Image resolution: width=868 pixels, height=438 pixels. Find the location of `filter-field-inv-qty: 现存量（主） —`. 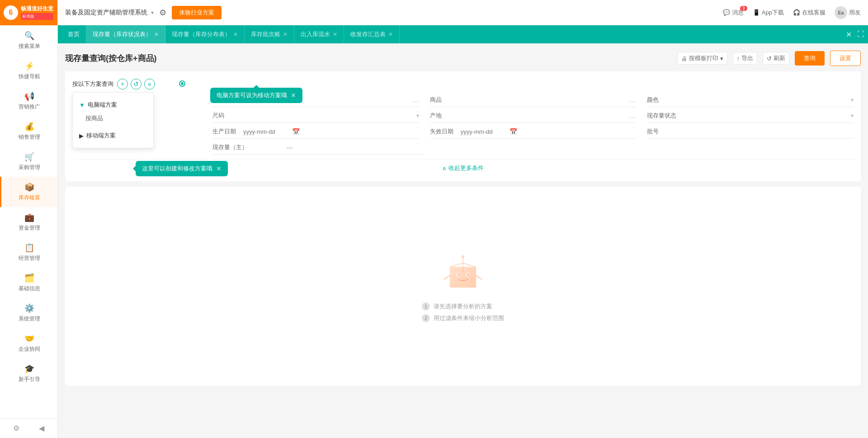

filter-field-inv-qty: 现存量（主） — is located at coordinates (318, 149).